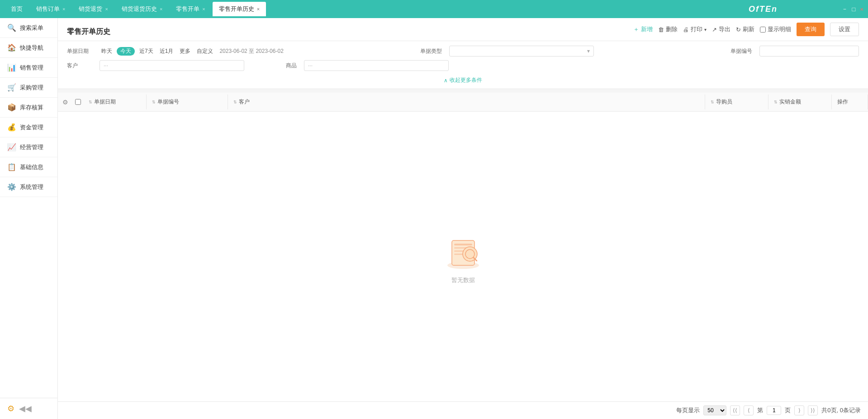  Describe the element at coordinates (844, 29) in the screenshot. I see `settings-button: 设置` at that location.